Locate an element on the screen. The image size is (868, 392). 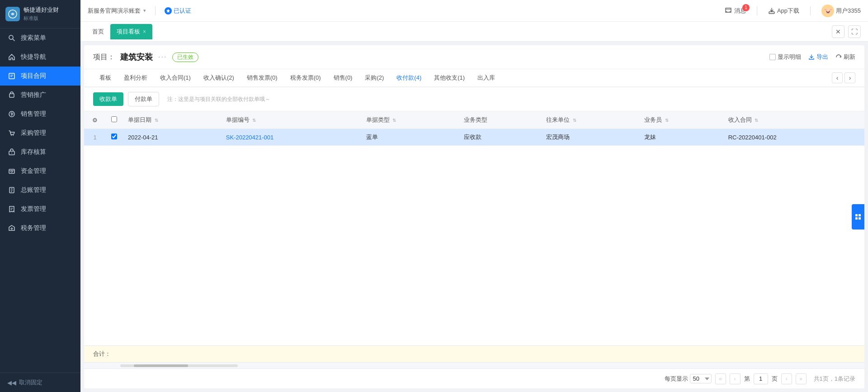
sub-tab-prev: ‹ is located at coordinates (837, 78).